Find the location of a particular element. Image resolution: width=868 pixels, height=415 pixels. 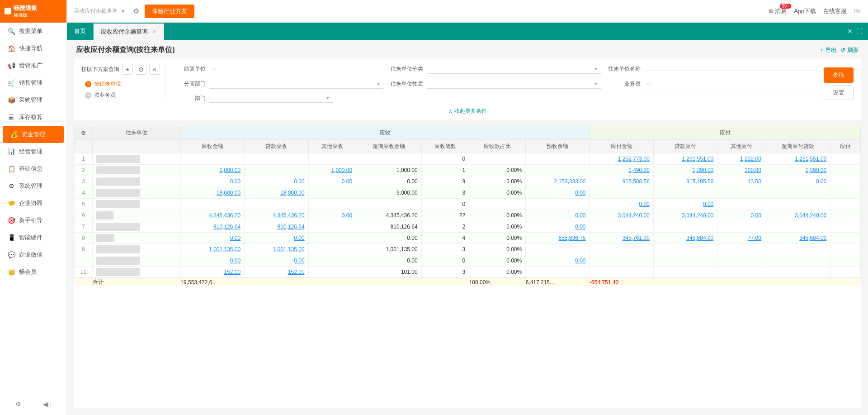

cell-receivable is located at coordinates (212, 205).